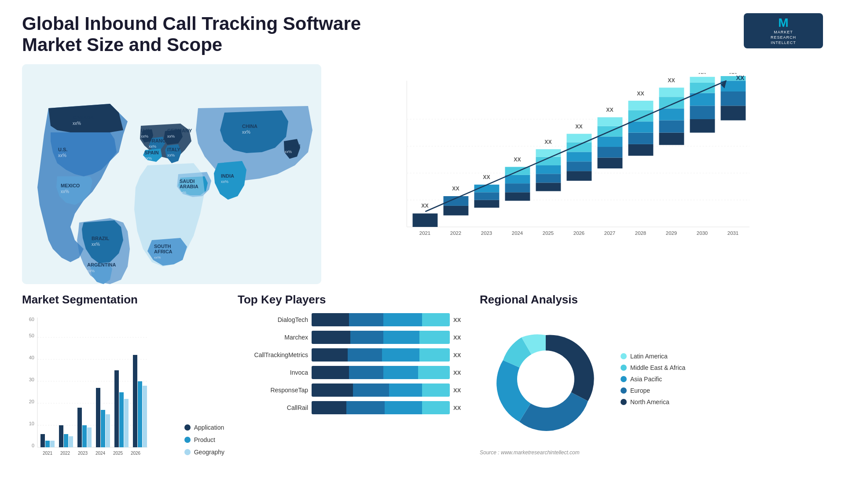 This screenshot has height=504, width=845. Describe the element at coordinates (33, 446) in the screenshot. I see `svg-text: 0` at that location.